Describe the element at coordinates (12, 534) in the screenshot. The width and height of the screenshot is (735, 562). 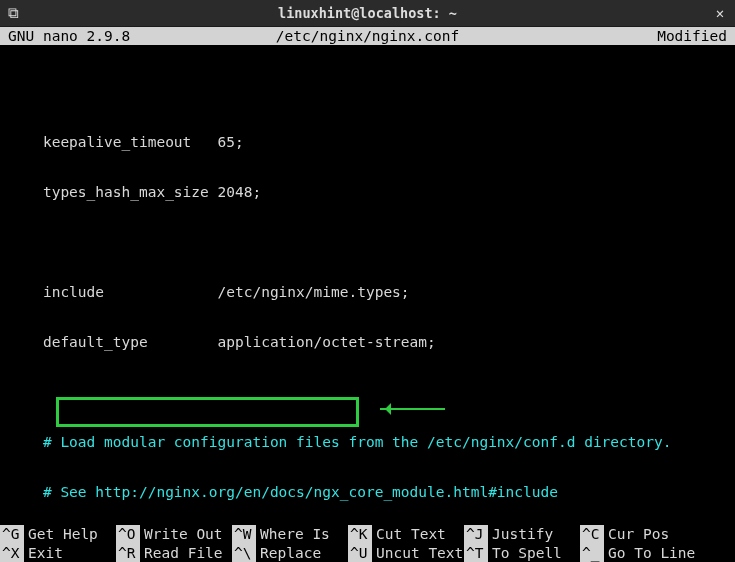
I see `help-key: ^G` at that location.